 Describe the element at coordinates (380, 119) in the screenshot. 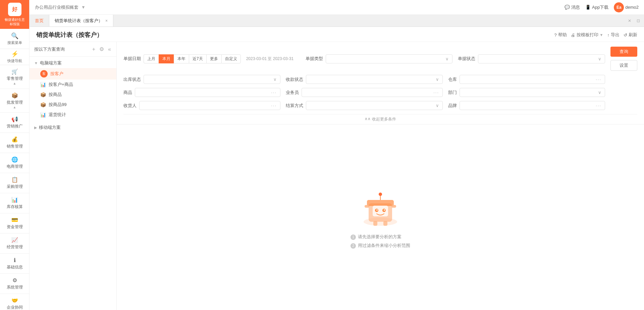

I see `collapse-bar: ∧∧ 收起更多条件` at that location.